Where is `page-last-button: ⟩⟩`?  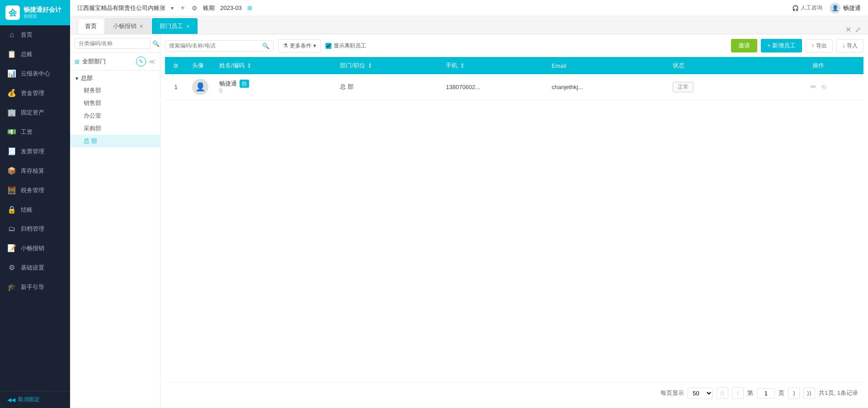 page-last-button: ⟩⟩ is located at coordinates (809, 393).